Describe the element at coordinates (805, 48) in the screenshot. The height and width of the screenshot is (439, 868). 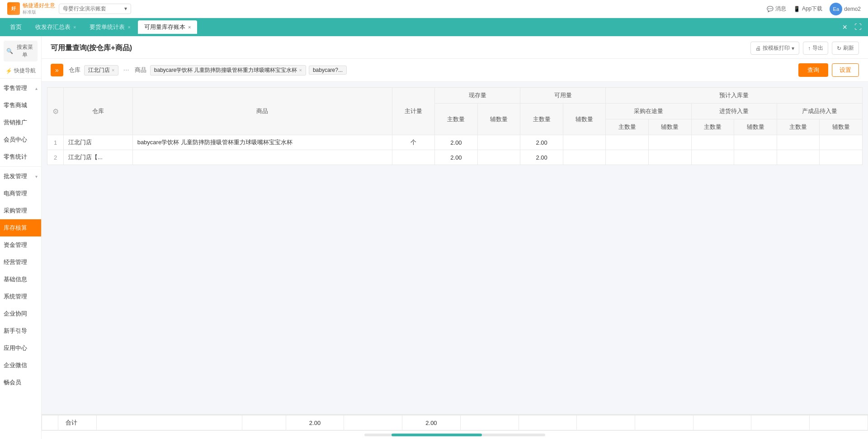
I see `page-actions: 🖨 按模板打印 ▾ ↑ 导出 ↻ 刷新` at that location.